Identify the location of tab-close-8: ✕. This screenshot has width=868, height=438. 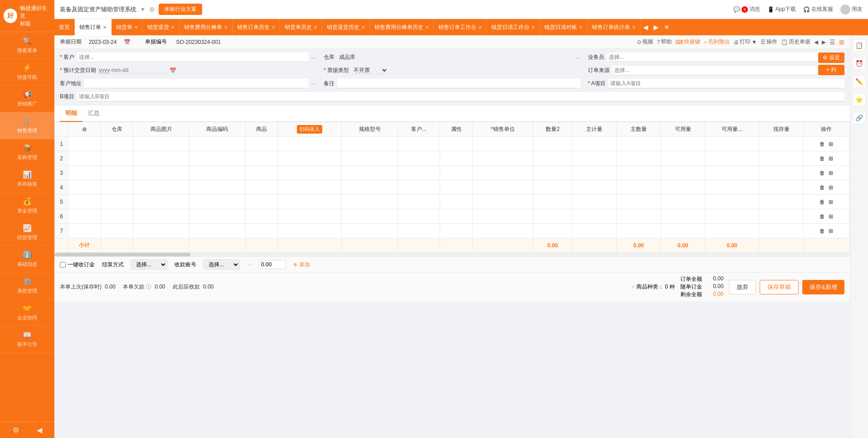
(427, 27).